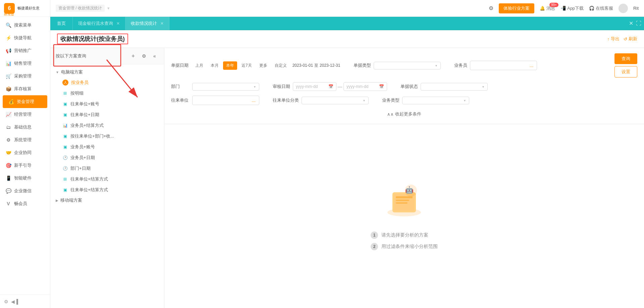 Image resolution: width=644 pixels, height=308 pixels. I want to click on gear-icon: ⚙, so click(491, 8).